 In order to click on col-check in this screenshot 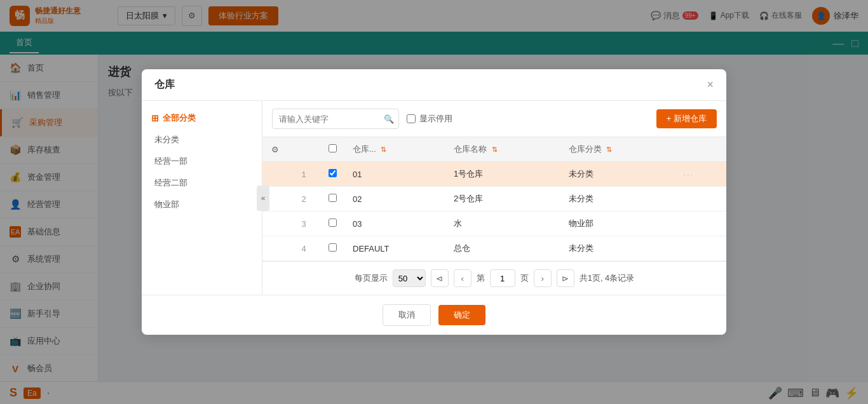, I will do `click(332, 150)`.